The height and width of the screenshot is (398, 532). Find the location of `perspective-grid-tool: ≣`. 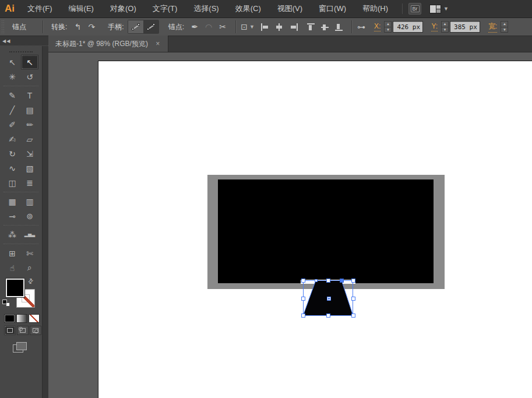

perspective-grid-tool: ≣ is located at coordinates (30, 183).